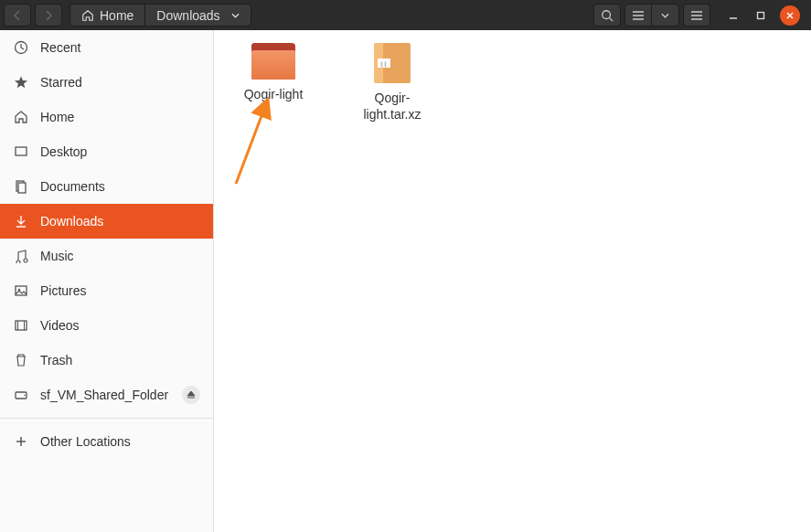 Image resolution: width=811 pixels, height=532 pixels. Describe the element at coordinates (17, 15) in the screenshot. I see `nav-back-button` at that location.